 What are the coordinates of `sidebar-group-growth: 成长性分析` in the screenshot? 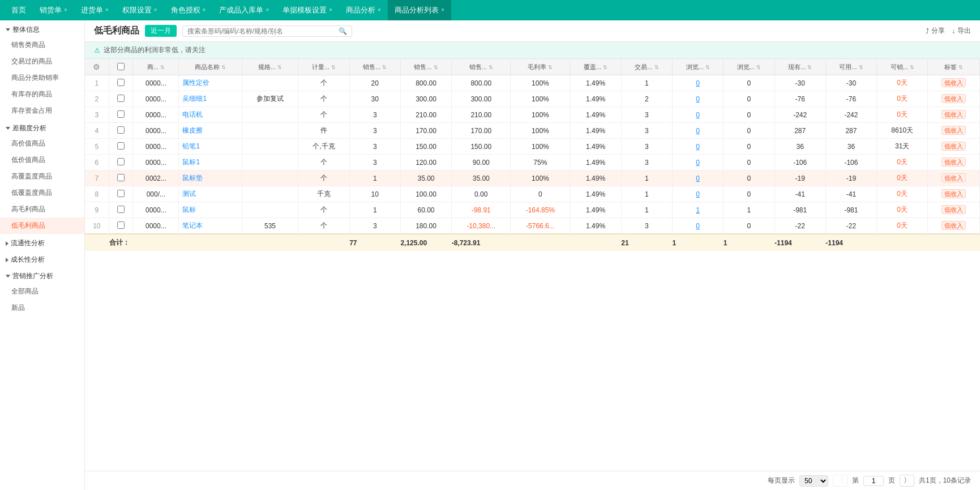 It's located at (42, 258).